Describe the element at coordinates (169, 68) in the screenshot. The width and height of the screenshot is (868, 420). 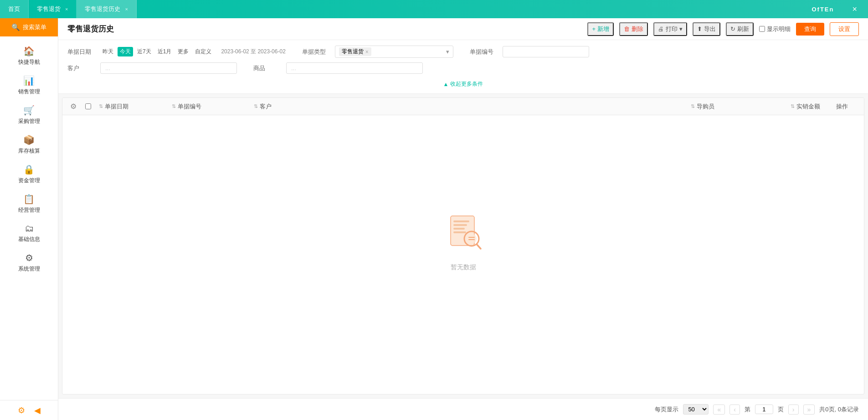
I see `customer-filter-input: ...` at that location.